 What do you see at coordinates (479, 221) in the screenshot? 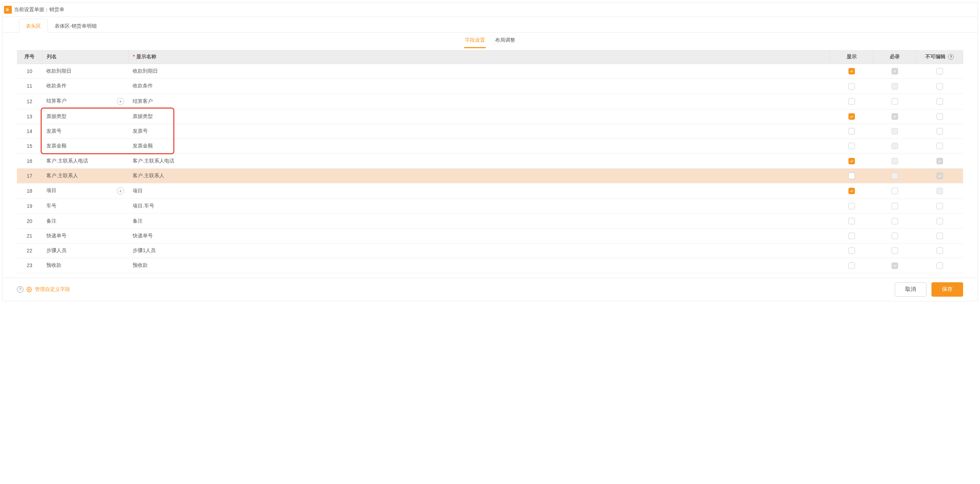
I see `cell-dispname: 备注` at bounding box center [479, 221].